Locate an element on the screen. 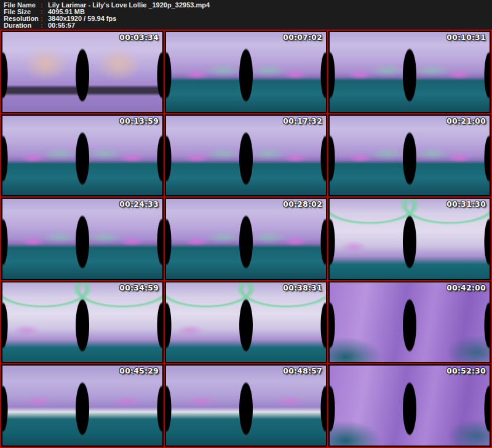 This screenshot has width=492, height=448. timestamp-overlay: 00:45:29 is located at coordinates (139, 371).